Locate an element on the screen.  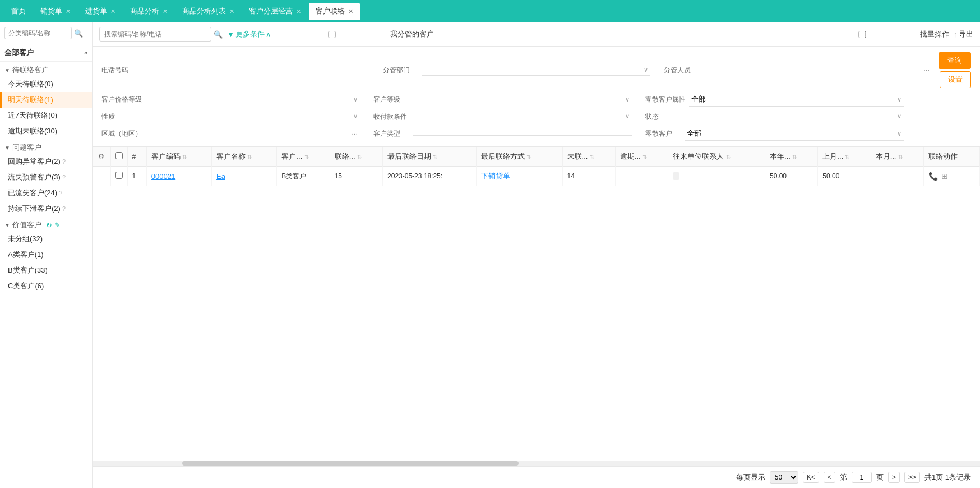
th-code-sort: ⇅ is located at coordinates (184, 157).